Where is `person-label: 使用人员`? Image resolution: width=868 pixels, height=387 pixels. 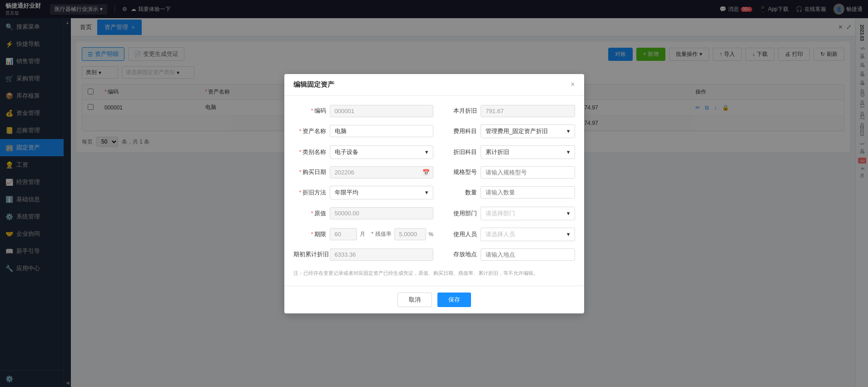
person-label: 使用人员 is located at coordinates (461, 234).